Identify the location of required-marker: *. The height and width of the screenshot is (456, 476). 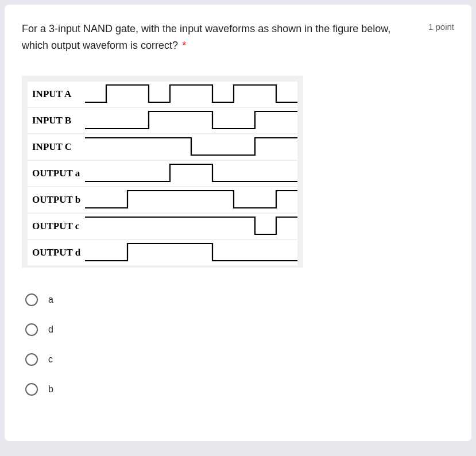
(184, 45).